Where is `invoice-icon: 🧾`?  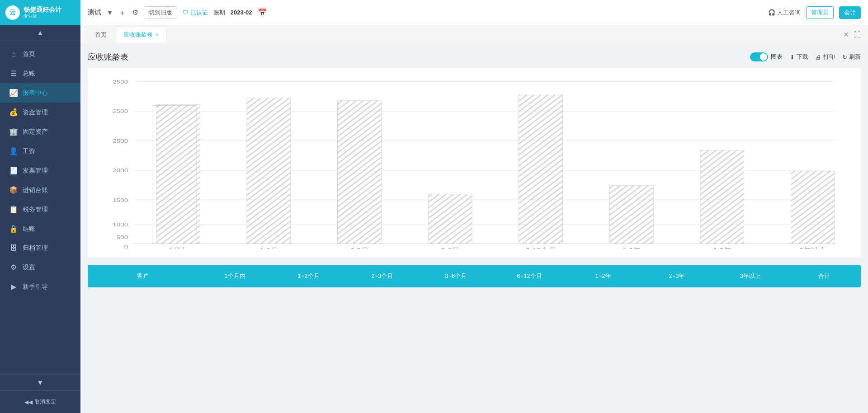
invoice-icon: 🧾 is located at coordinates (14, 171).